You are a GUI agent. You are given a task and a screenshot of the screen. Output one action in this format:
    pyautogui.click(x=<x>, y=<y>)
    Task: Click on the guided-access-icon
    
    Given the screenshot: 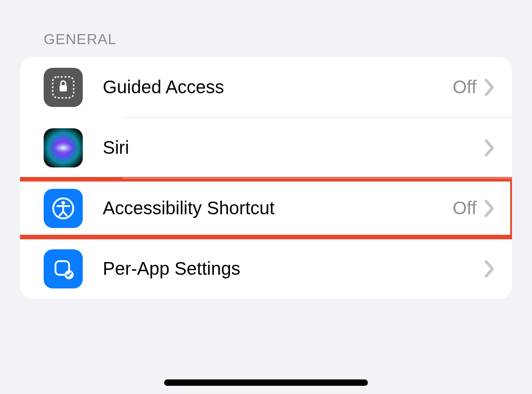 What is the action you would take?
    pyautogui.click(x=63, y=87)
    